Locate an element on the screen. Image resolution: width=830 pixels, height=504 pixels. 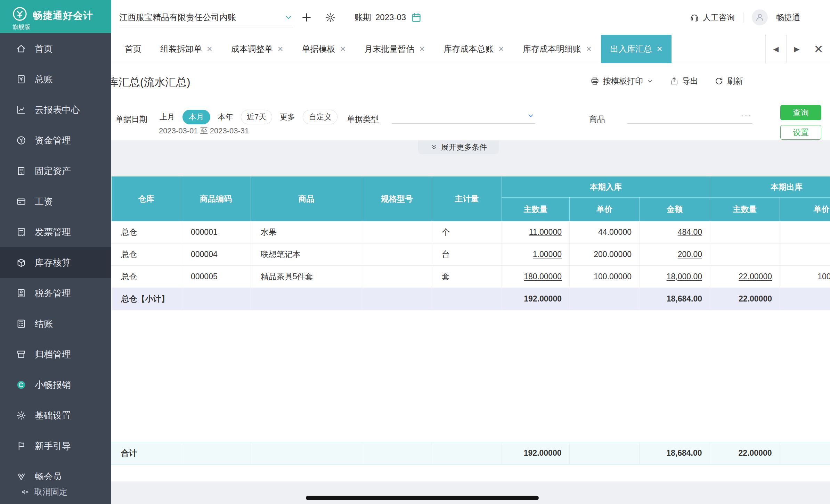
drill-link: 200.00 is located at coordinates (690, 254).